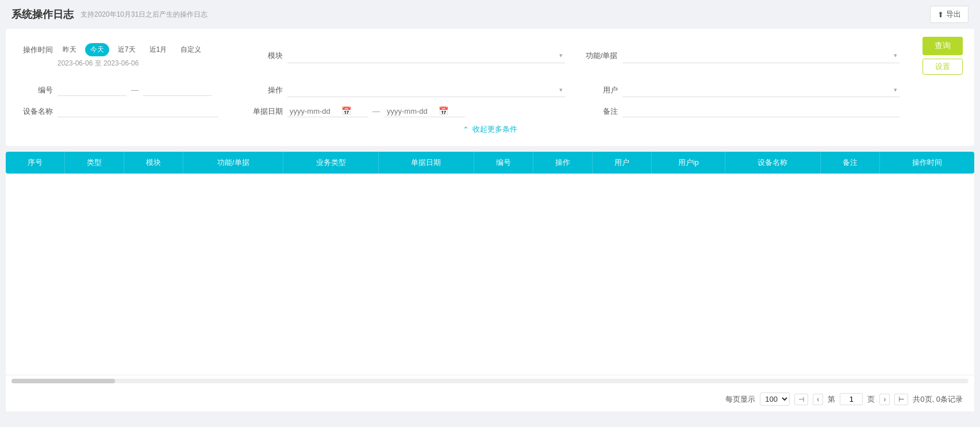 The width and height of the screenshot is (980, 427). What do you see at coordinates (851, 399) in the screenshot?
I see `page-number-input` at bounding box center [851, 399].